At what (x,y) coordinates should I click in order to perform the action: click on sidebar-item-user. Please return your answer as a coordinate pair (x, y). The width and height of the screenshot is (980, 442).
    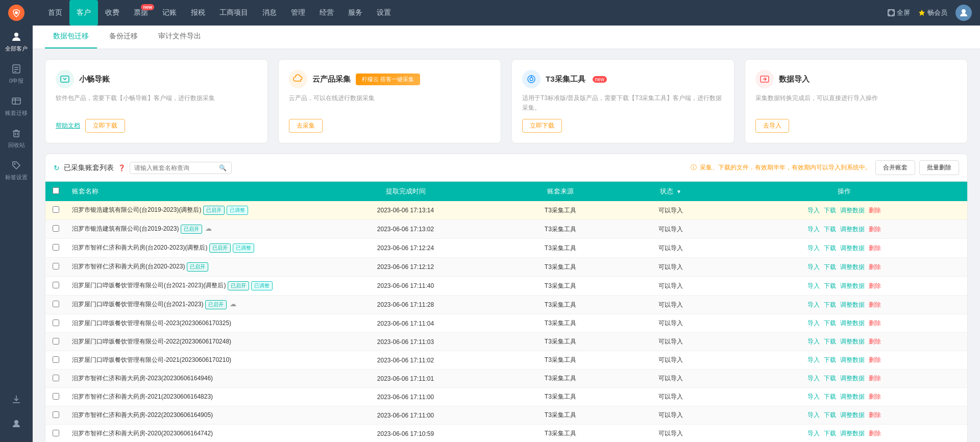
    Looking at the image, I should click on (16, 425).